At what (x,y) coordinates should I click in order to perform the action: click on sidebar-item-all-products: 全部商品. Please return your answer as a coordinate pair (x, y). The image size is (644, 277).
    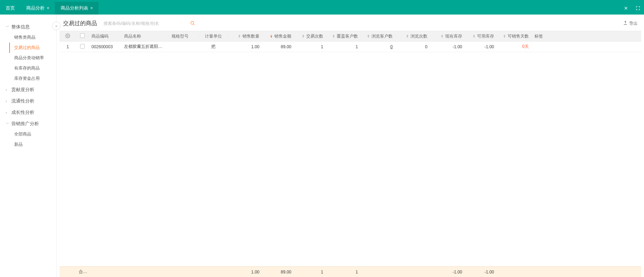
    Looking at the image, I should click on (33, 134).